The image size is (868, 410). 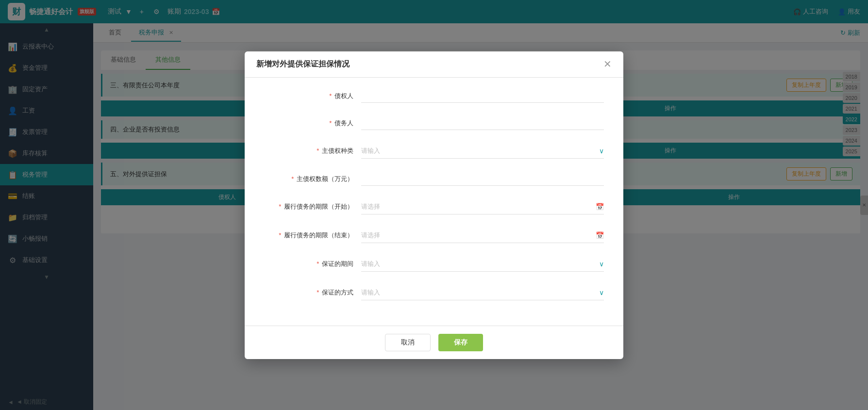 I want to click on input-debtor, so click(x=483, y=123).